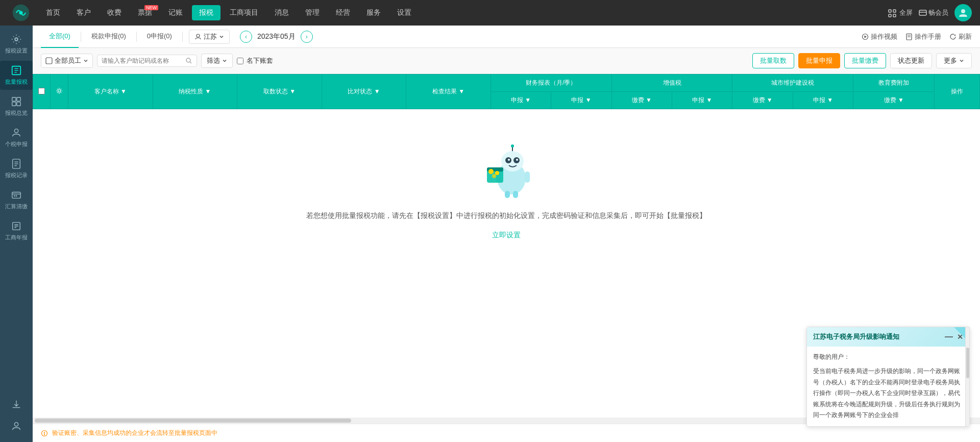 This screenshot has width=980, height=442. Describe the element at coordinates (900, 13) in the screenshot. I see `fullscreen-btn: 全屏` at that location.